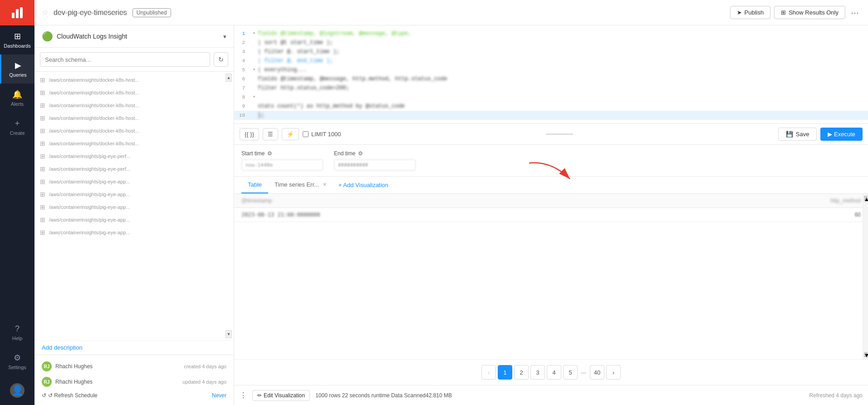 The image size is (868, 405). I want to click on page-2-button: 2, so click(521, 372).